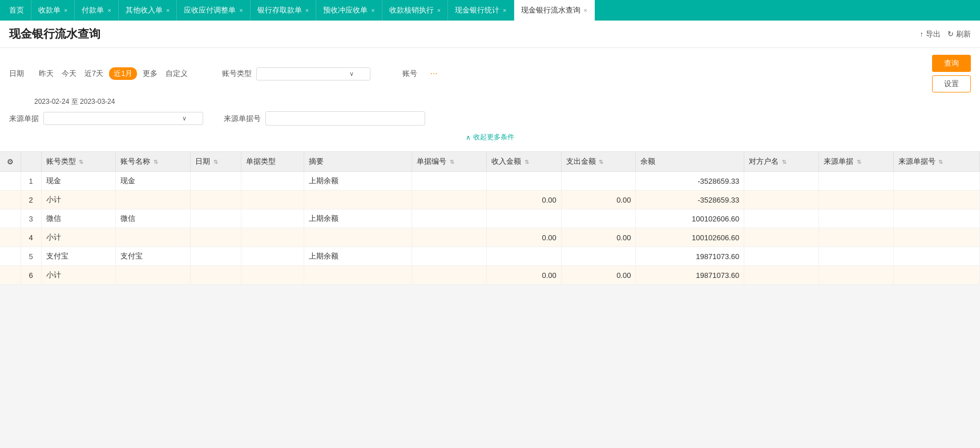  I want to click on nav-home: 首页, so click(17, 10).